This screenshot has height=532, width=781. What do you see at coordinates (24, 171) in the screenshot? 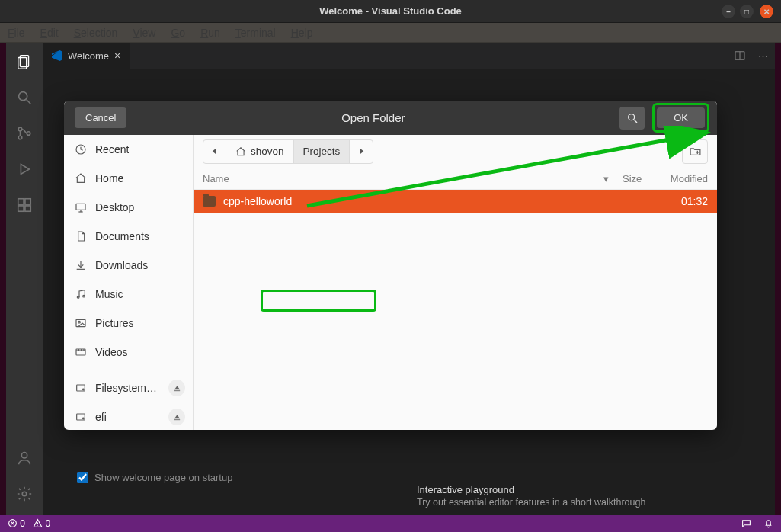
I see `run-debug-icon` at bounding box center [24, 171].